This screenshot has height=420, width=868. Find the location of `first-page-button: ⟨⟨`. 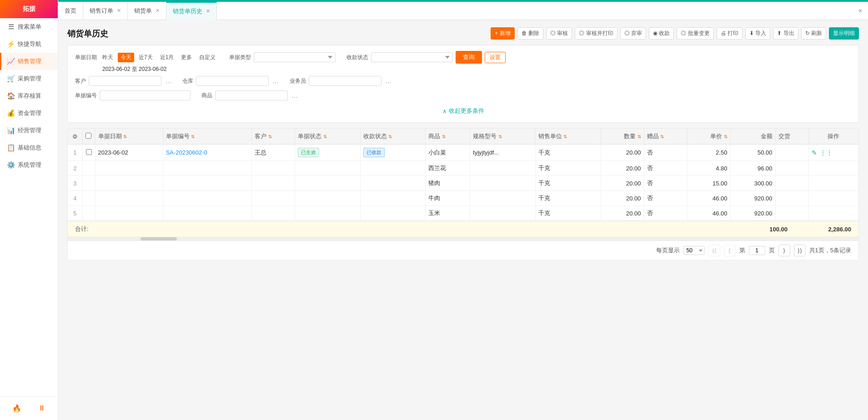

first-page-button: ⟨⟨ is located at coordinates (714, 250).